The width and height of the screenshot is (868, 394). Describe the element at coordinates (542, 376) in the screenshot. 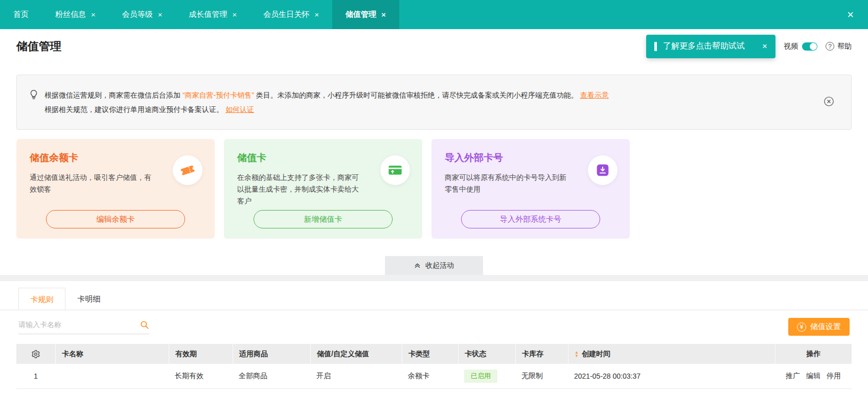

I see `cell-card-stock: 无限制` at that location.